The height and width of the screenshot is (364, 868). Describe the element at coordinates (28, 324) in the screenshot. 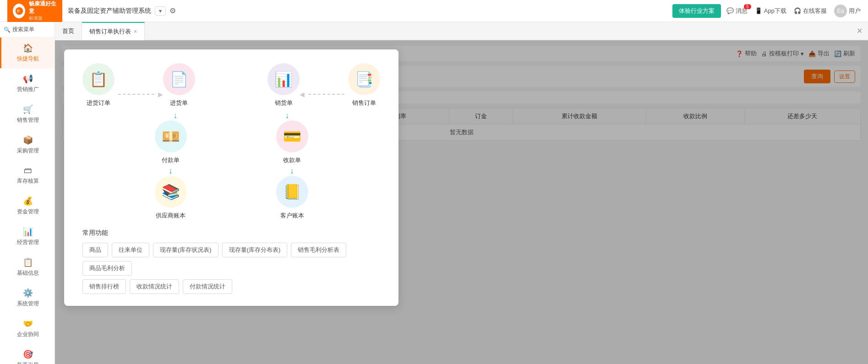

I see `collab-icon: 🤝` at that location.